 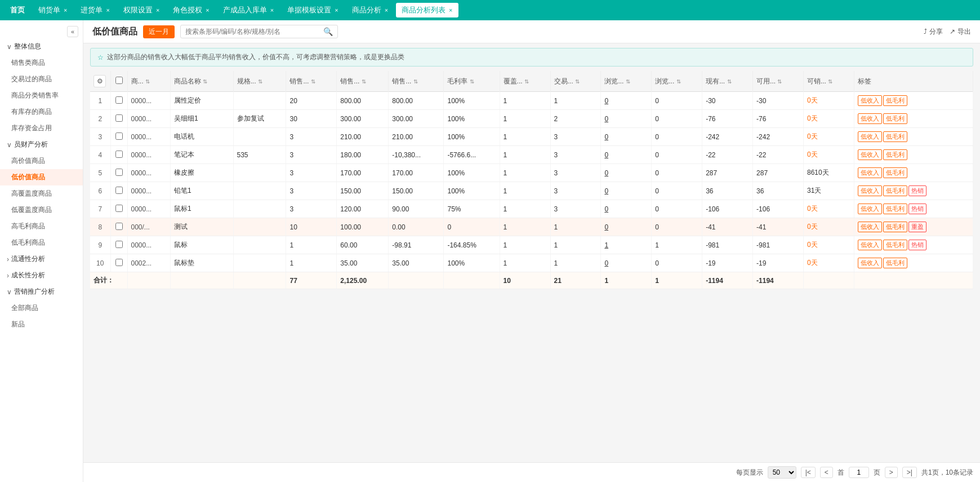 I want to click on last-page-btn: >|, so click(x=910, y=472).